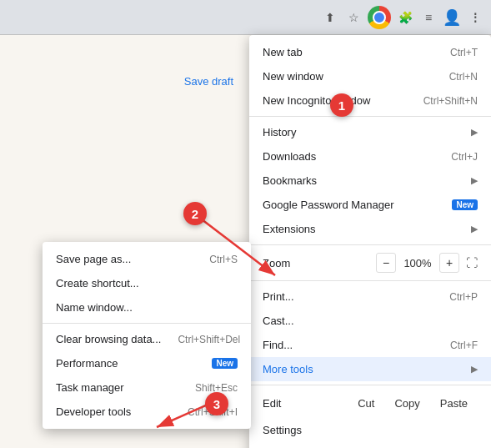 The height and width of the screenshot is (448, 491). Describe the element at coordinates (147, 259) in the screenshot. I see `submenu-item-save-page: Save page as... Ctrl+S` at that location.